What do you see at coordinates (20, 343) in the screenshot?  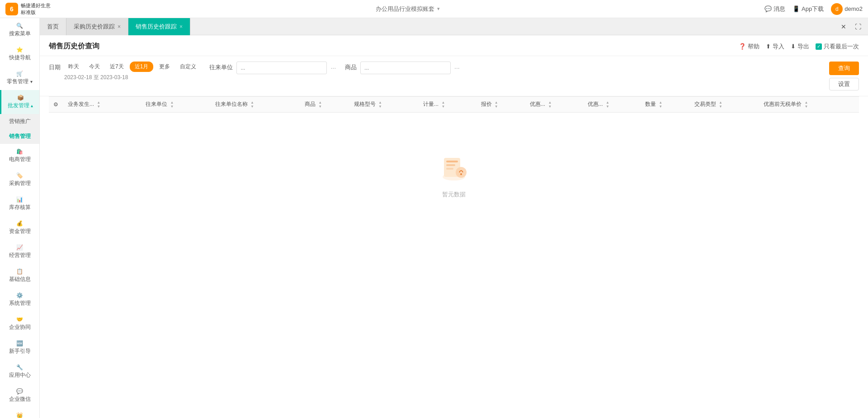 I see `newguide-icon: 🆕` at bounding box center [20, 343].